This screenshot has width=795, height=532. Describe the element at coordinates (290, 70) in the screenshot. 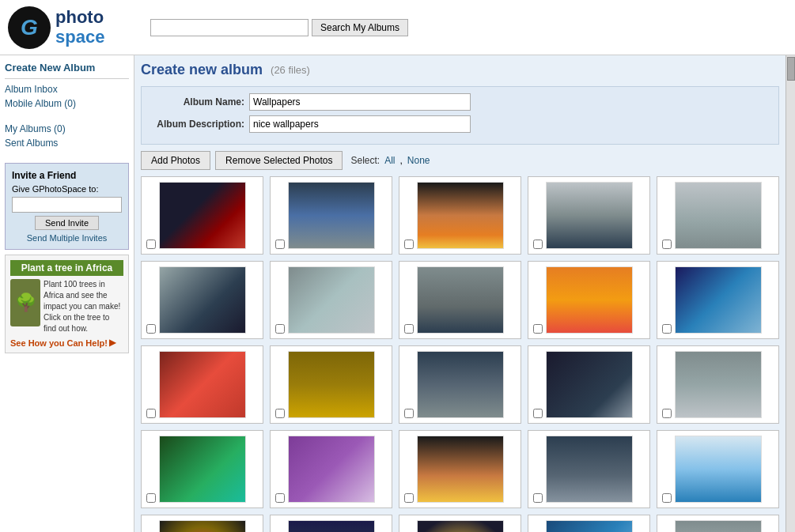

I see `file-count: (26 files)` at that location.